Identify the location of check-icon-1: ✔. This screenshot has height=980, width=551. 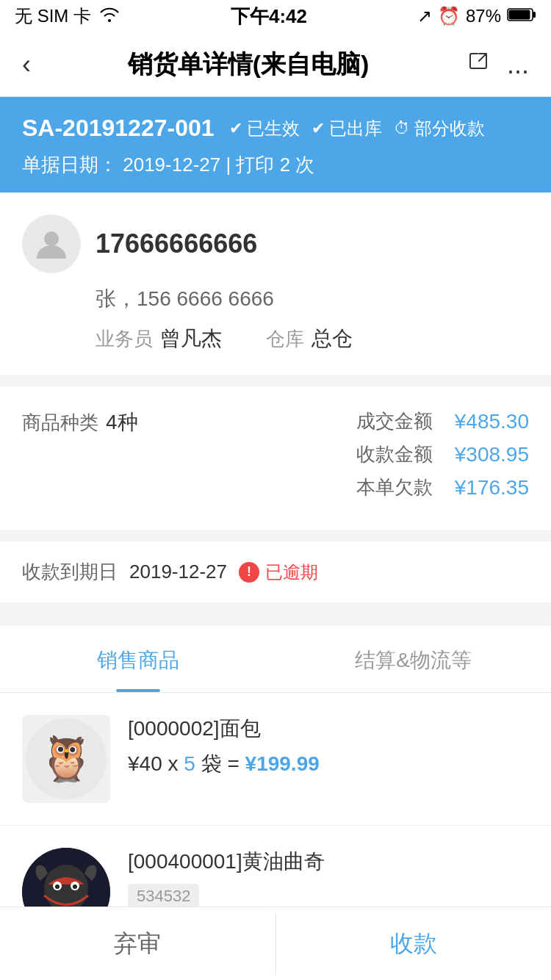
(236, 129).